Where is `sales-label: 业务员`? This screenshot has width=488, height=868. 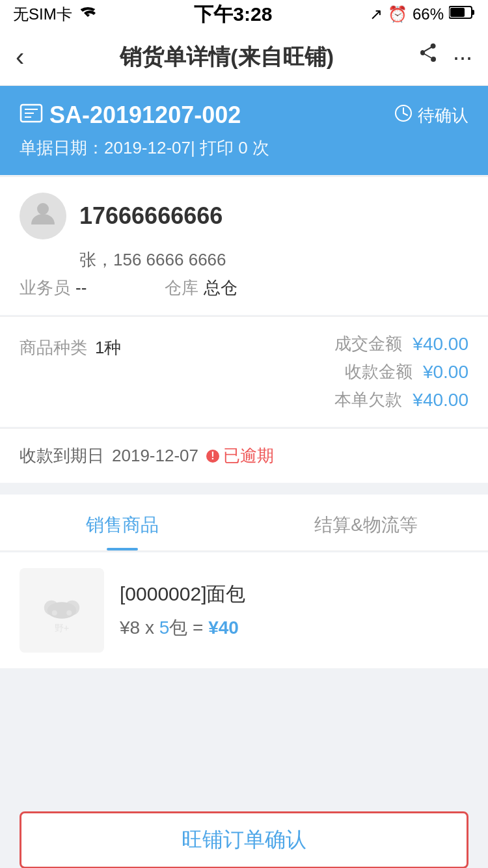
sales-label: 业务员 is located at coordinates (45, 288).